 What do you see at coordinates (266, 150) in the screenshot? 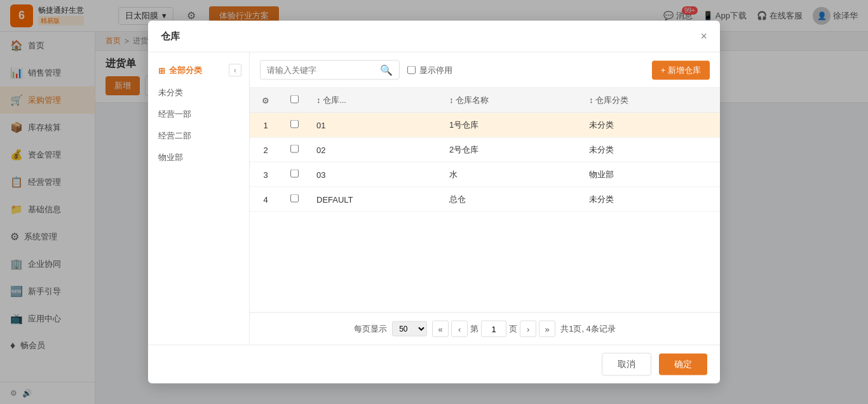
I see `row-num: 2` at bounding box center [266, 150].